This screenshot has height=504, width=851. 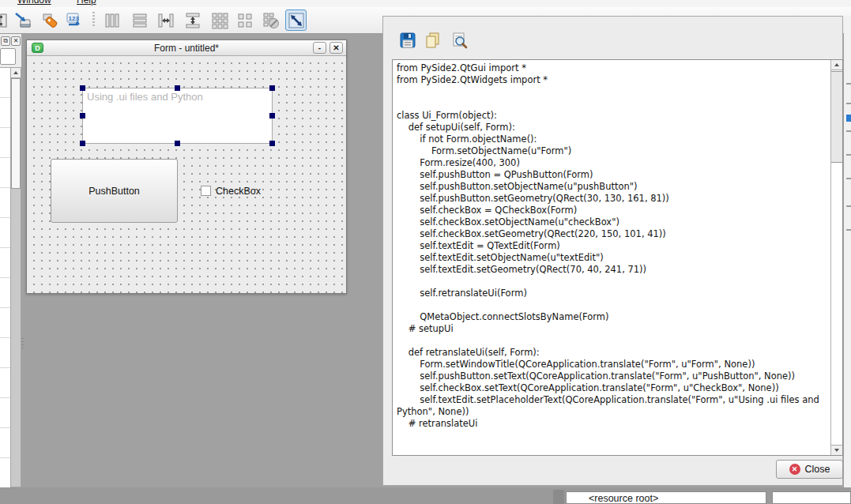 What do you see at coordinates (818, 469) in the screenshot?
I see `close-button-label: Close` at bounding box center [818, 469].